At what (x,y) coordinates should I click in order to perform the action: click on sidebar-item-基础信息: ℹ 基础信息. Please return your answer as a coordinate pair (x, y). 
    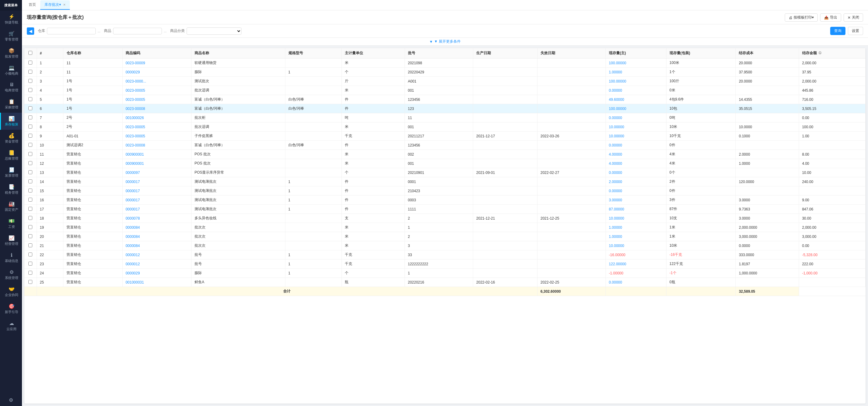
    Looking at the image, I should click on (11, 258).